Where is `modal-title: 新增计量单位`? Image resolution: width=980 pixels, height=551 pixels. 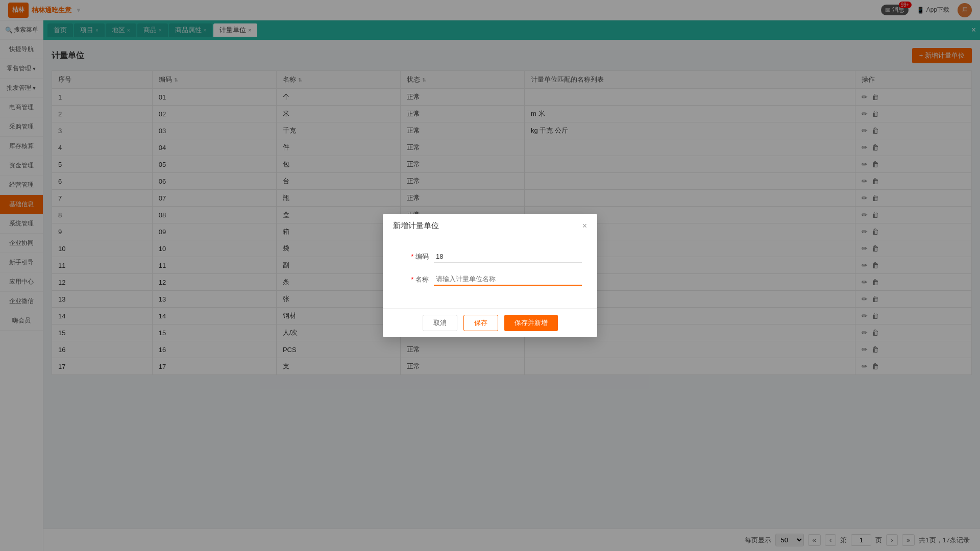 modal-title: 新增计量单位 is located at coordinates (416, 226).